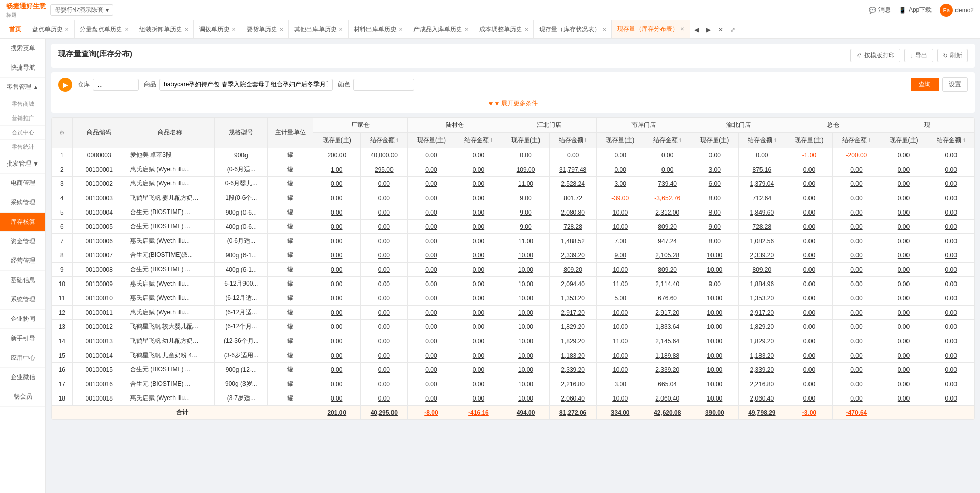 The width and height of the screenshot is (980, 493). What do you see at coordinates (22, 358) in the screenshot?
I see `sidebar-item-apps: 应用中心` at bounding box center [22, 358].